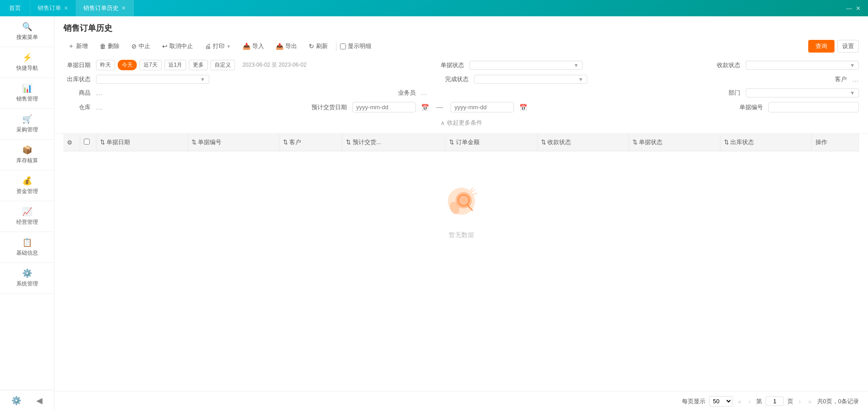 This screenshot has height=411, width=868. Describe the element at coordinates (802, 93) in the screenshot. I see `dept-select: ▼` at that location.